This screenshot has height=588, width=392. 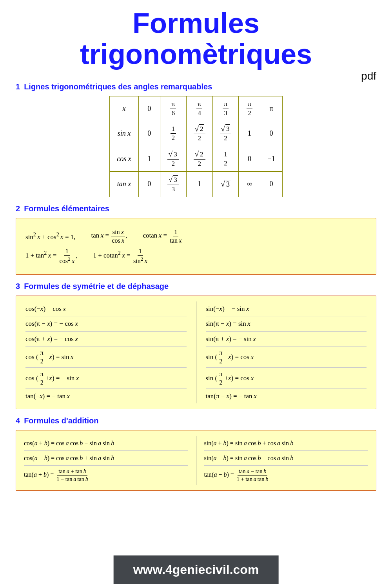 I want to click on section2-number: 2, so click(x=18, y=209).